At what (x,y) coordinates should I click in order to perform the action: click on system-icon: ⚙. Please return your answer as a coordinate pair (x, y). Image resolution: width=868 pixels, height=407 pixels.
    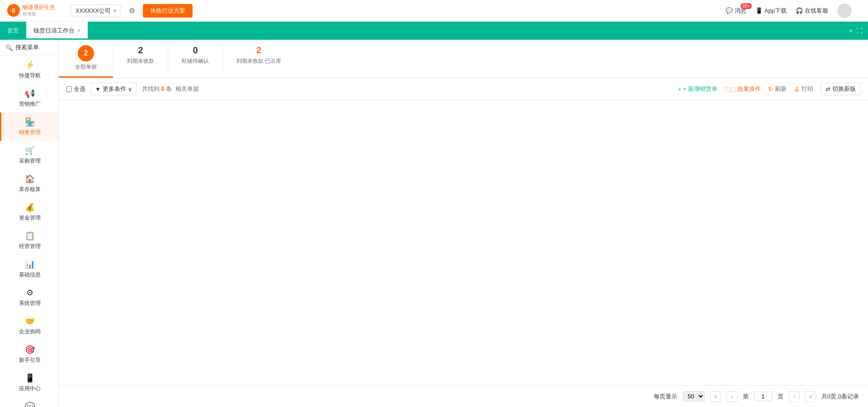
    Looking at the image, I should click on (30, 293).